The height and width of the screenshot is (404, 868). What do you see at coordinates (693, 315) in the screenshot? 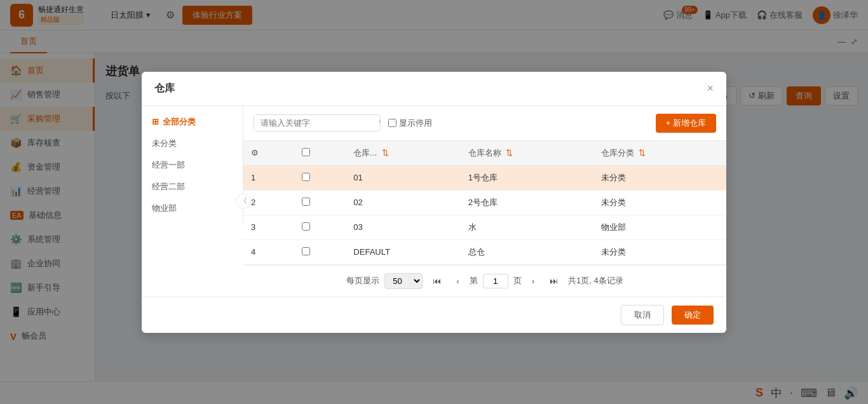
I see `confirm-btn: 确定` at bounding box center [693, 315].